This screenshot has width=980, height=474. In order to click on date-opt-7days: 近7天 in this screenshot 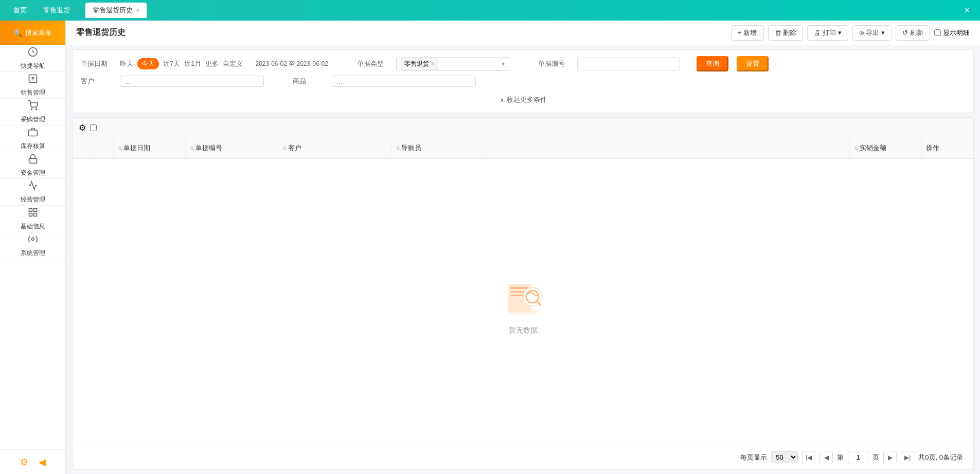, I will do `click(172, 64)`.